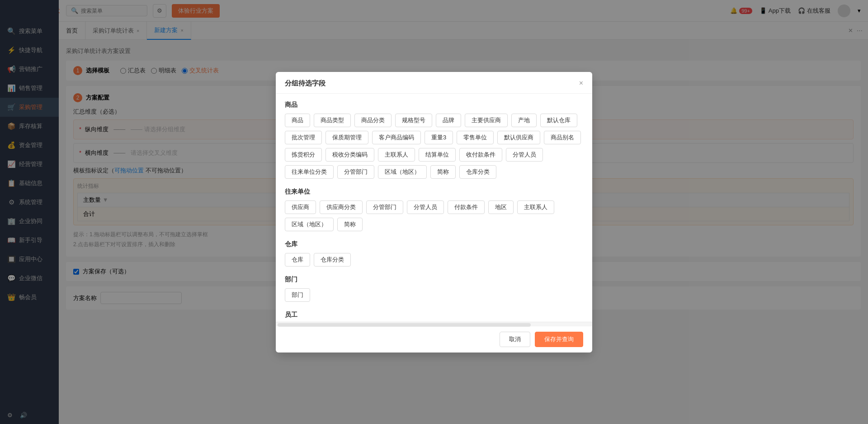 The image size is (868, 424). What do you see at coordinates (475, 138) in the screenshot?
I see `field-tag-retail-unit: 零售单位` at bounding box center [475, 138].